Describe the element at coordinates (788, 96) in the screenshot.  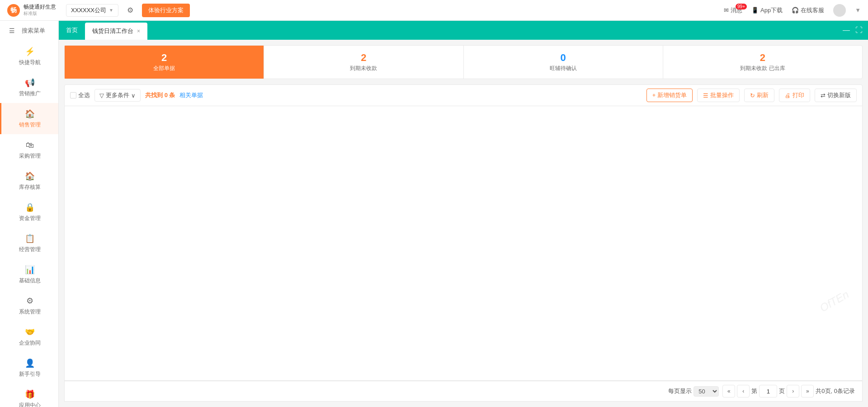
I see `print-icon: 🖨` at that location.